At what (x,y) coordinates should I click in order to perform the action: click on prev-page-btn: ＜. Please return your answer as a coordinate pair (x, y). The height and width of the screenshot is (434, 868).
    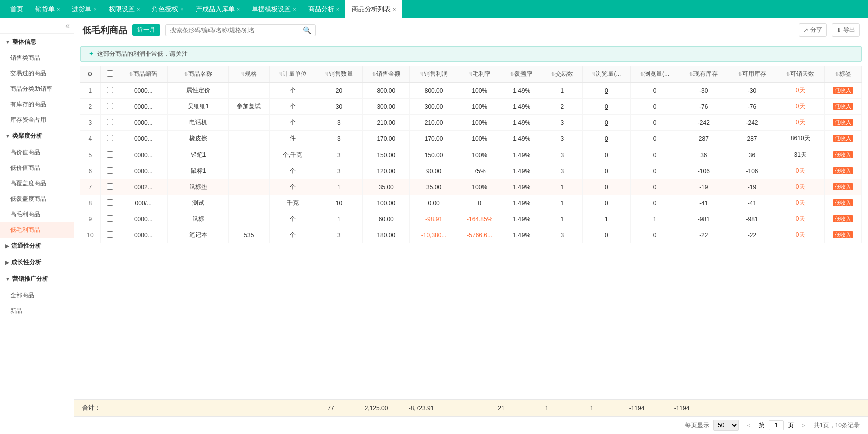
    Looking at the image, I should click on (749, 425).